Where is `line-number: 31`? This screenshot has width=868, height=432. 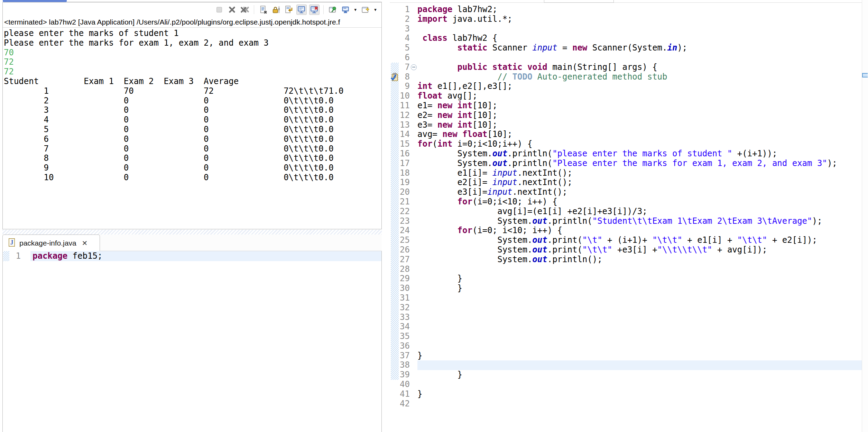 line-number: 31 is located at coordinates (404, 298).